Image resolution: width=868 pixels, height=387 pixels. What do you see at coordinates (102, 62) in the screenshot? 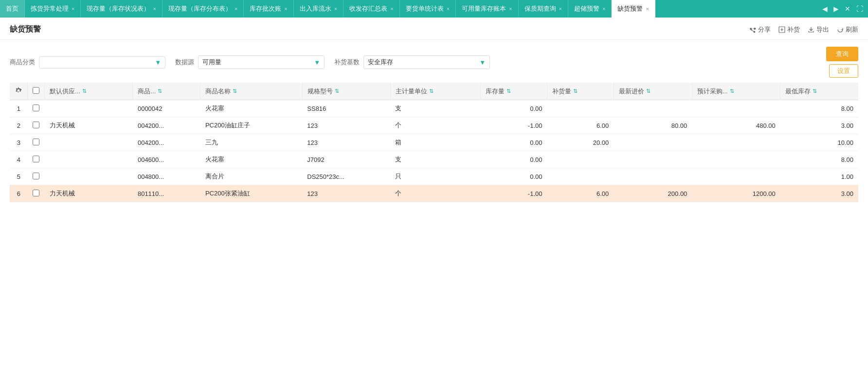
I see `category-select: ▼` at bounding box center [102, 62].